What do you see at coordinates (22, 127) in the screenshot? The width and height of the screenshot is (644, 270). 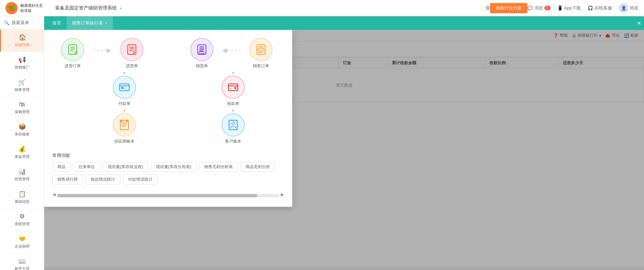 I see `box-icon: 📦` at bounding box center [22, 127].